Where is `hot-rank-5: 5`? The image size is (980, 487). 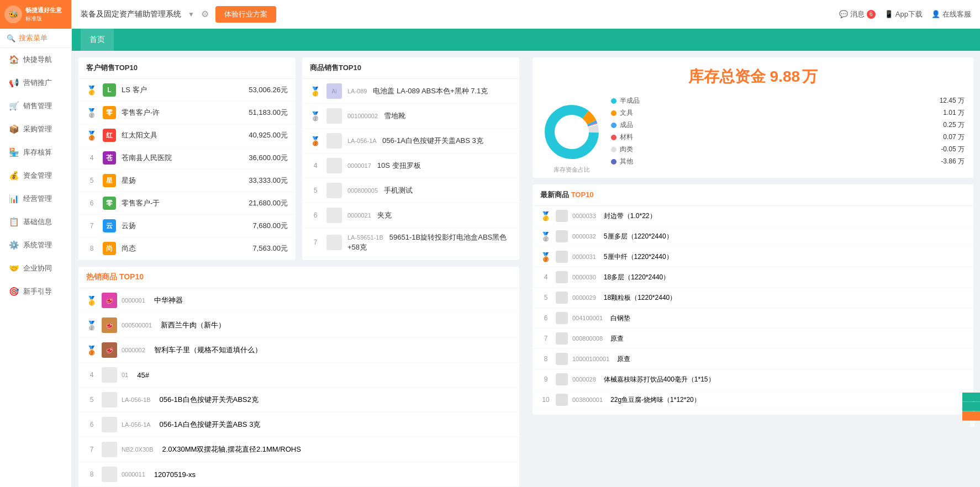 hot-rank-5: 5 is located at coordinates (92, 400).